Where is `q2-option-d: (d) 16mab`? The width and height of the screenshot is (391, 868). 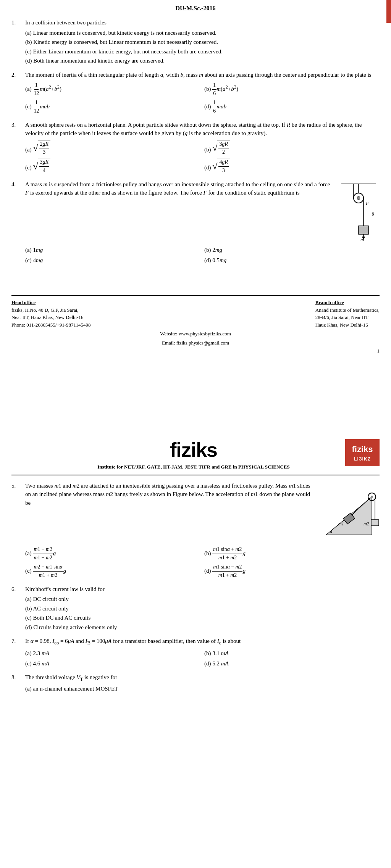 q2-option-d: (d) 16mab is located at coordinates (292, 107).